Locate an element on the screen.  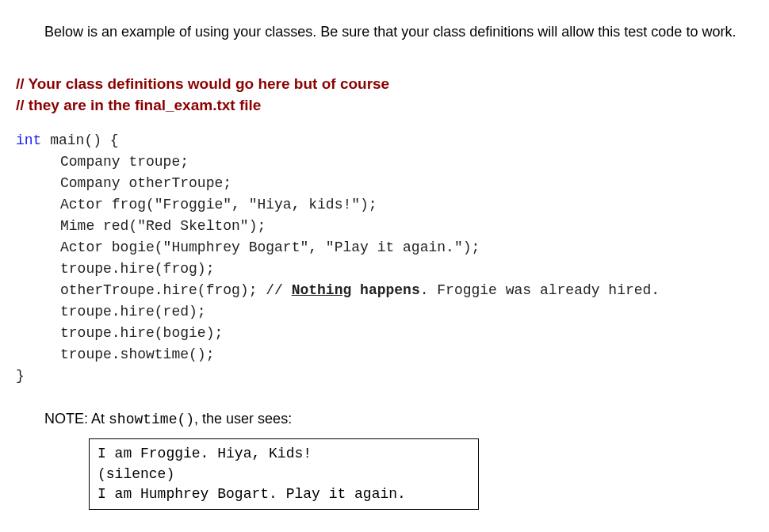
note-line: NOTE: At showtime(), the user sees: is located at coordinates (399, 419).